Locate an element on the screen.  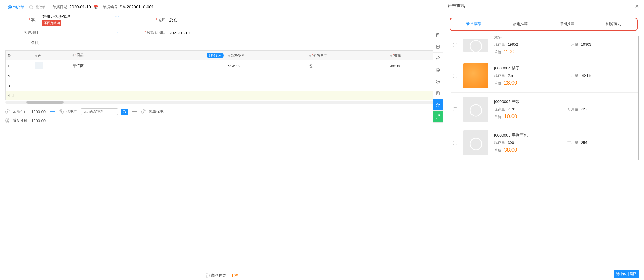
product-item: ◯ 250ml 现存量 19952 可用量 19903 单价 2.00 is located at coordinates (544, 48).